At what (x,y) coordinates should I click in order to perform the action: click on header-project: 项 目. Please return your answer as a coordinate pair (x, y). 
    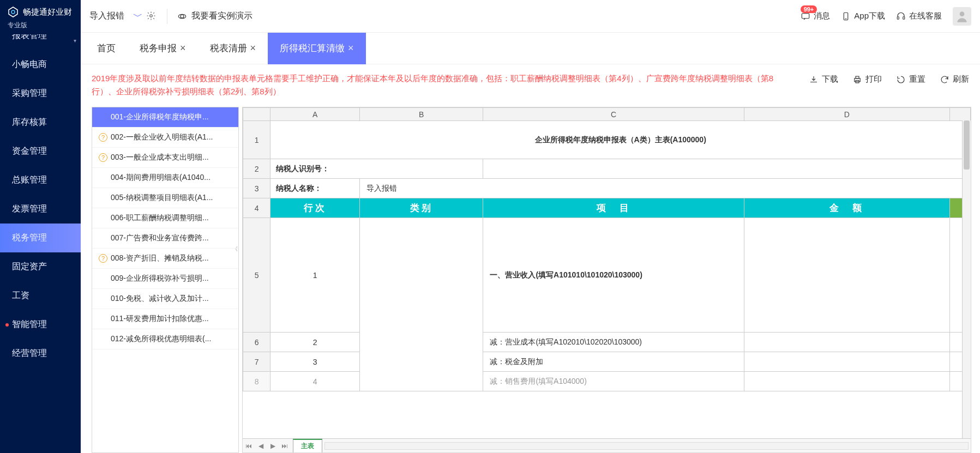
    Looking at the image, I should click on (614, 208).